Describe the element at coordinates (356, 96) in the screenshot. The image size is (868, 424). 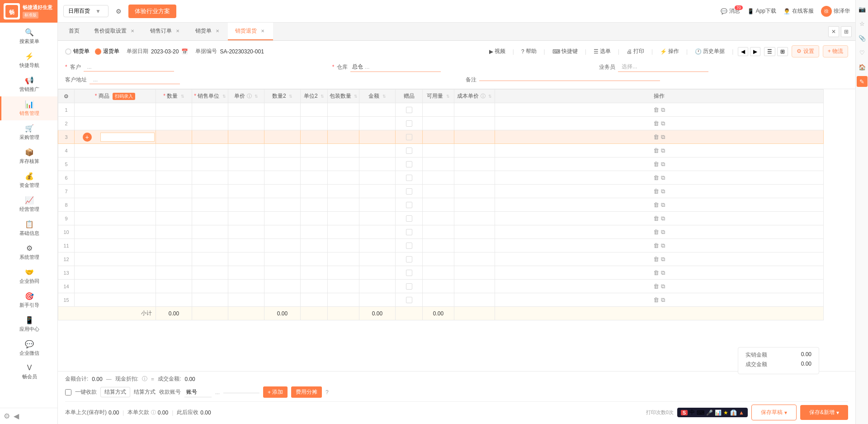
I see `pkg-sort-icon: ⇅` at that location.